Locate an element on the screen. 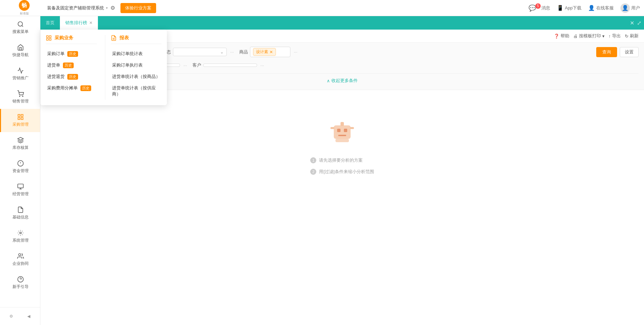 This screenshot has height=325, width=644. topbar-title: 装备及固定资产辅助管理系统 ▾ is located at coordinates (77, 8).